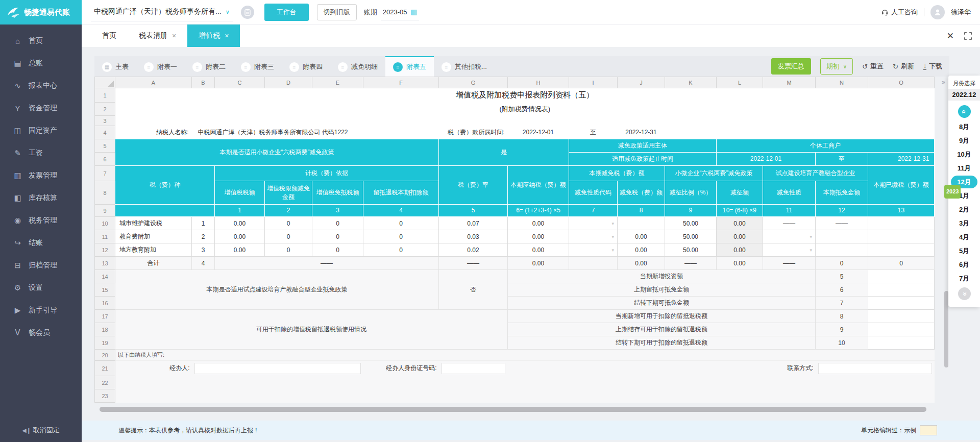  I want to click on horizontal-scrollbar, so click(513, 409).